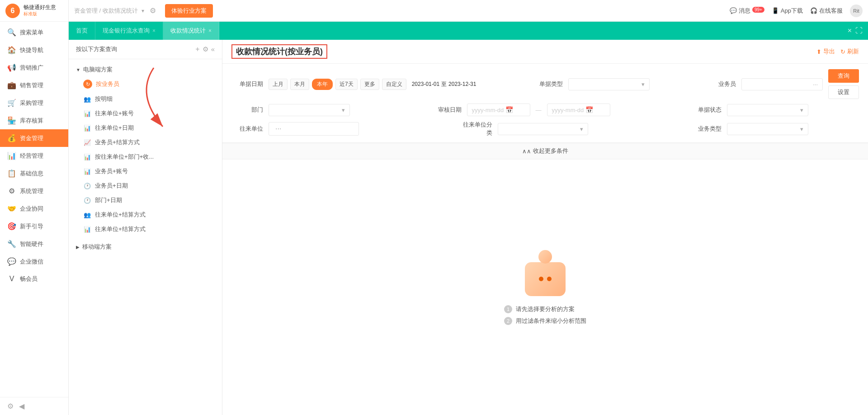 This screenshot has width=868, height=415. What do you see at coordinates (826, 52) in the screenshot?
I see `export-button: ⬆ 导出` at bounding box center [826, 52].